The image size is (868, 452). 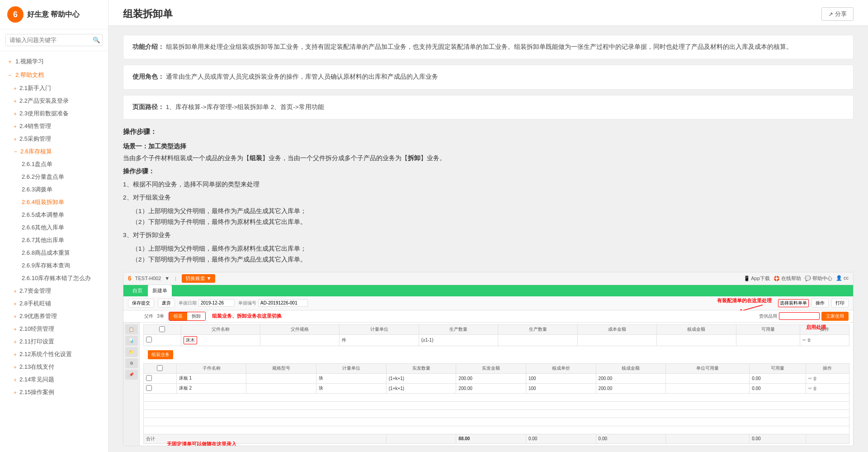 I want to click on search-input, so click(x=47, y=40).